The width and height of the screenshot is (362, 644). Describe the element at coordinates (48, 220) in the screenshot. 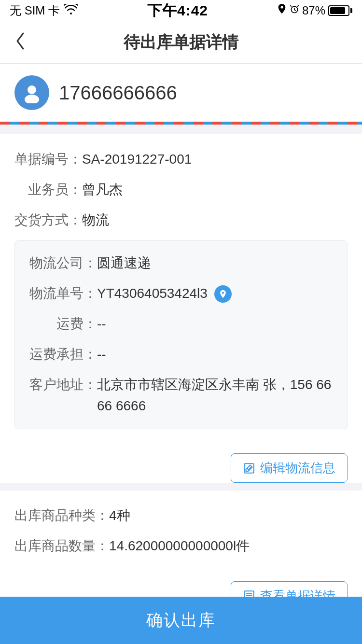

I see `delivery-method-label: 交货方式：` at that location.